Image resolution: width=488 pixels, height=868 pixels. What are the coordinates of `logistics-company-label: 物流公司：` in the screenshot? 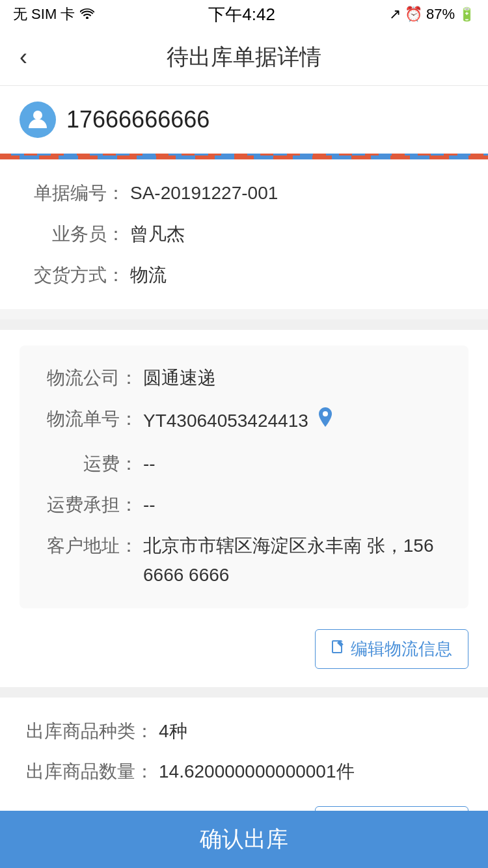 It's located at (91, 379).